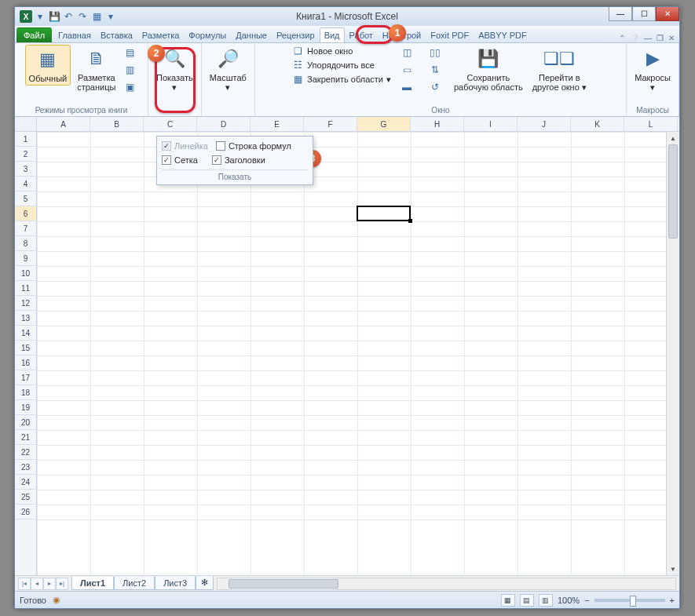  I want to click on sheet-tab-2: Лист2, so click(134, 584).